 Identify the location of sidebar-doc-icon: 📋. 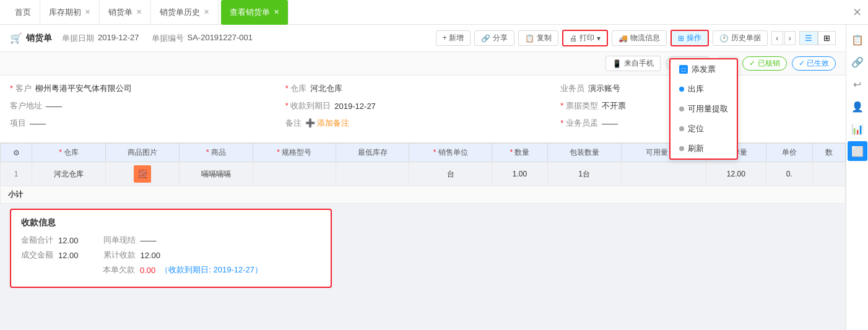
(857, 40).